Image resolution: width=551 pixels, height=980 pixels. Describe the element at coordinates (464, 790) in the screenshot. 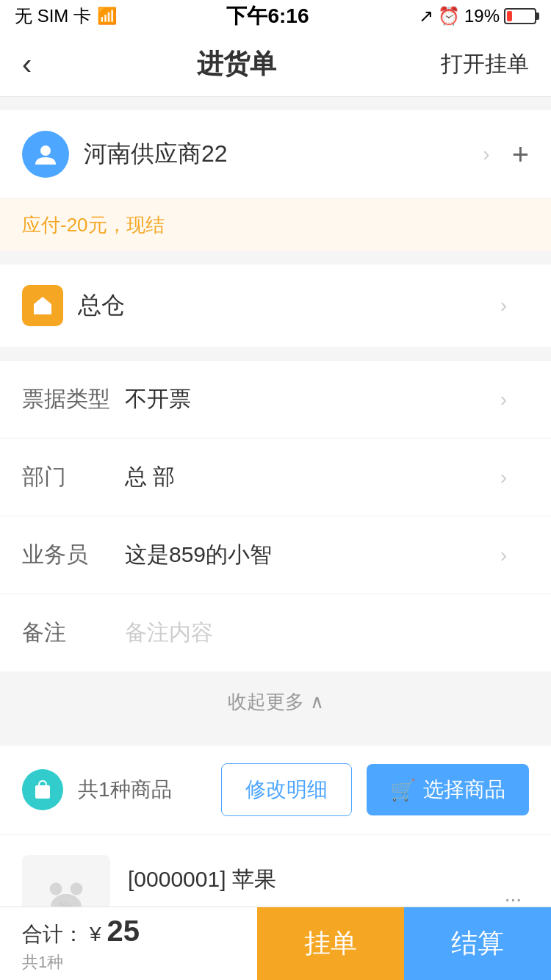

I see `select-product-label: 选择商品` at that location.